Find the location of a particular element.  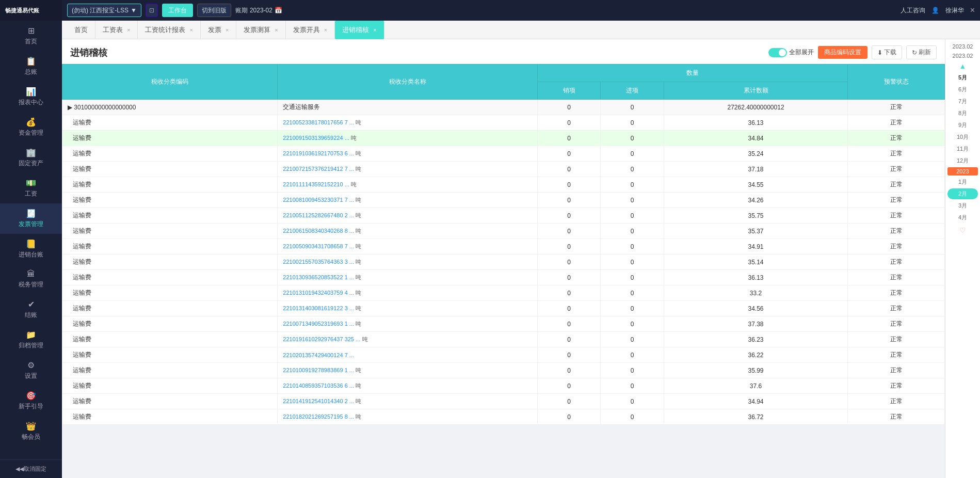

tab-salary-table-close: × is located at coordinates (128, 30).